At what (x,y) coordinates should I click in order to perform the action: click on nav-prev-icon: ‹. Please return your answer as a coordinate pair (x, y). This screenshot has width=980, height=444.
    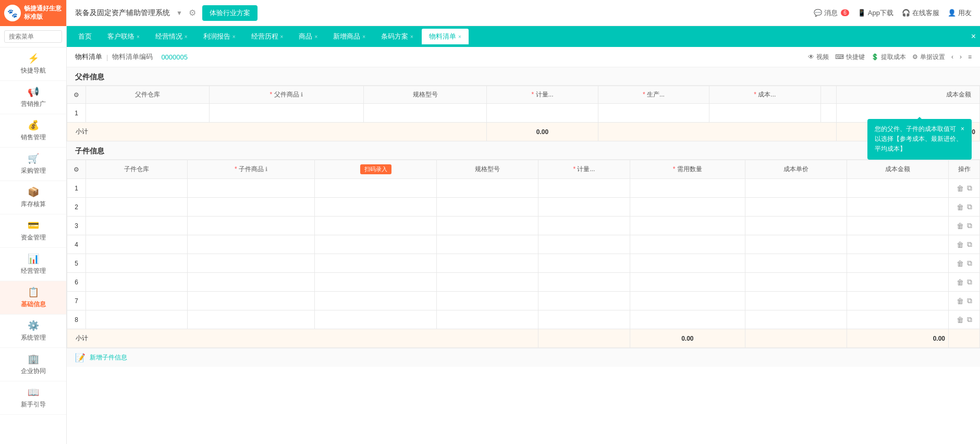
    Looking at the image, I should click on (952, 57).